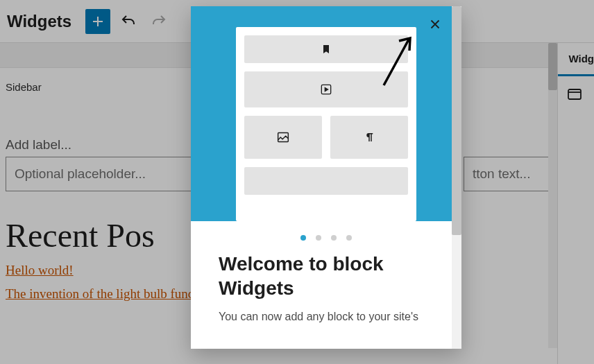 The width and height of the screenshot is (594, 364). What do you see at coordinates (457, 177) in the screenshot?
I see `modal-scrollbar` at bounding box center [457, 177].